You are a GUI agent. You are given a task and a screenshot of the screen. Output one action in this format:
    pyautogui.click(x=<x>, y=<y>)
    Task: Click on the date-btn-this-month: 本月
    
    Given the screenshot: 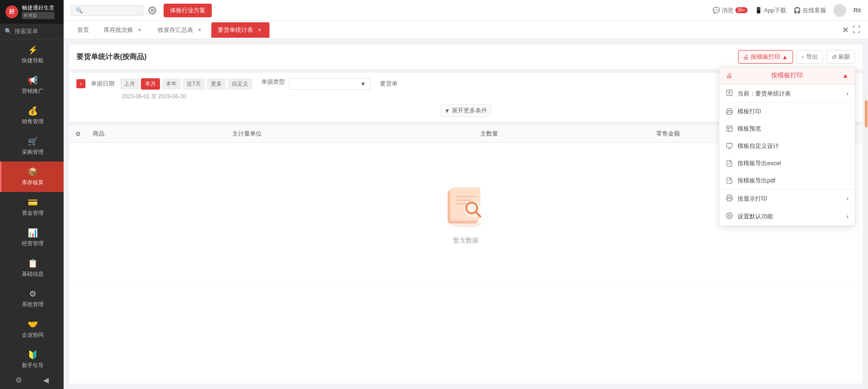 What is the action you would take?
    pyautogui.click(x=150, y=84)
    